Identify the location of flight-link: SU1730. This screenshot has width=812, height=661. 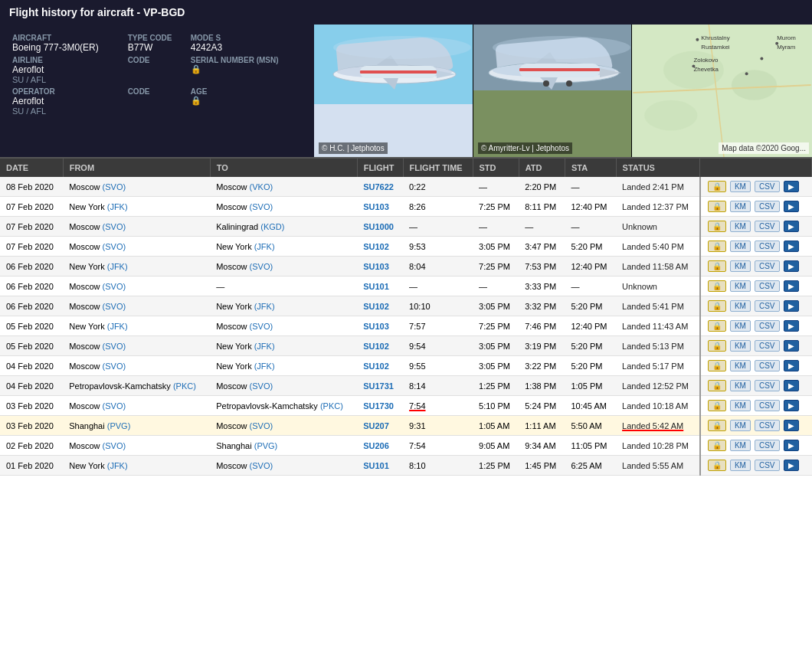
(378, 406).